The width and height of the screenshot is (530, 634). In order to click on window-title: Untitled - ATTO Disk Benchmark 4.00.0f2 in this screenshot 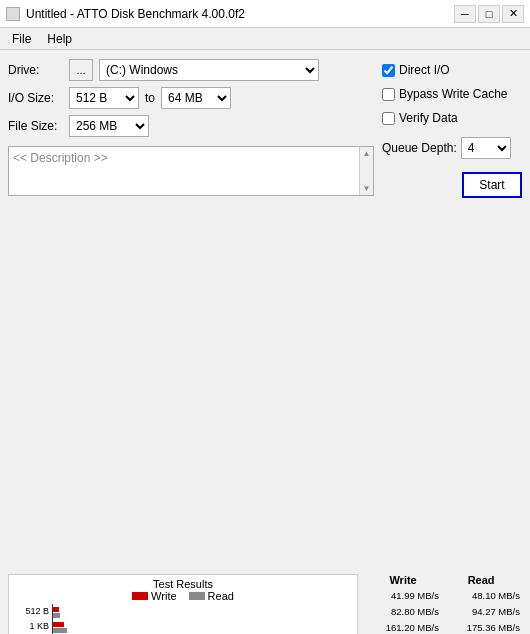, I will do `click(136, 14)`.